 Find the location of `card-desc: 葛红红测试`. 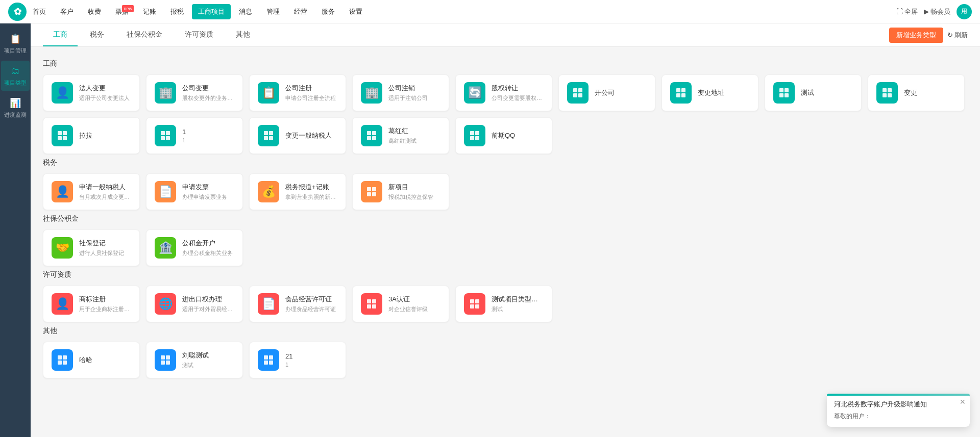

card-desc: 葛红红测试 is located at coordinates (414, 141).